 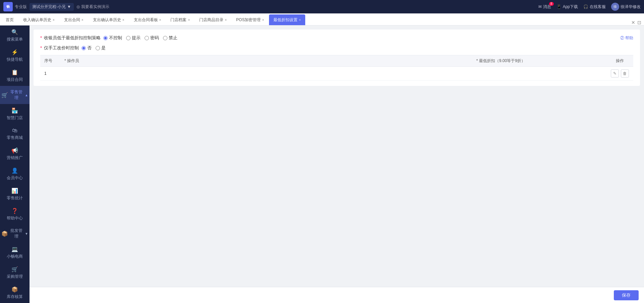 I want to click on search-icon: 🔍, so click(x=15, y=32).